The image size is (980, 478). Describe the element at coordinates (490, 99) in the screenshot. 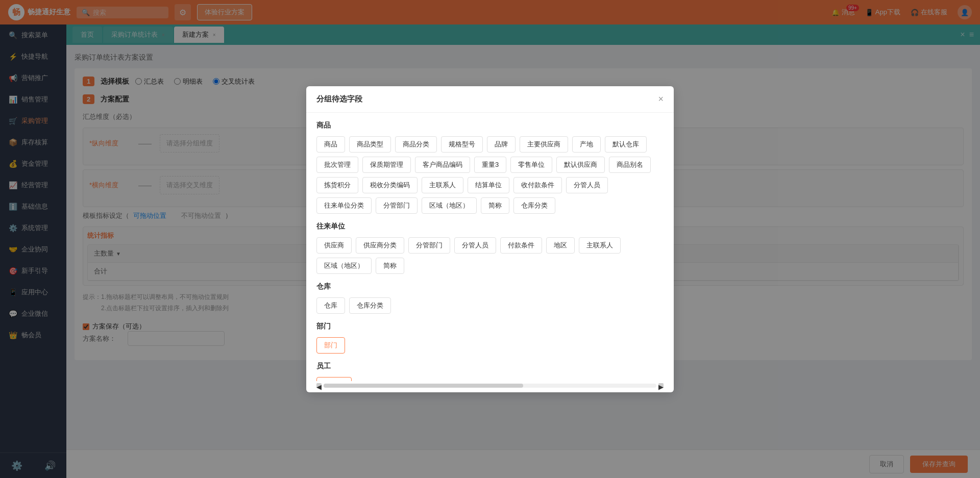

I see `modal-header: 分组待选字段 ×` at that location.